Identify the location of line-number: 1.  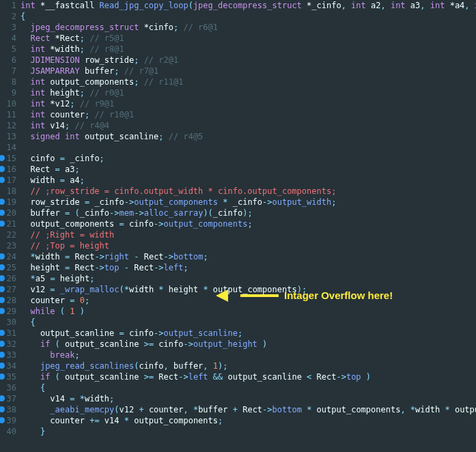
(8, 5).